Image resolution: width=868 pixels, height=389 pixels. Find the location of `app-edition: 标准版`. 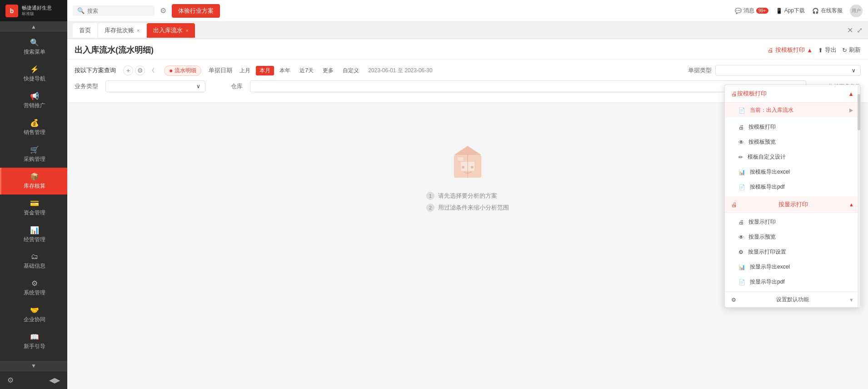

app-edition: 标准版 is located at coordinates (37, 14).